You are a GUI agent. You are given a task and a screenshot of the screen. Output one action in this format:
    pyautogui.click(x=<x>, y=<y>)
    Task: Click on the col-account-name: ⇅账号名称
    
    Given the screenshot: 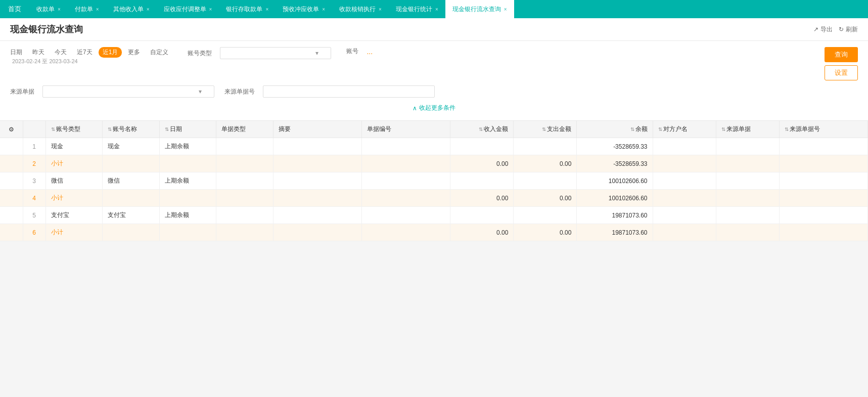 What is the action you would take?
    pyautogui.click(x=131, y=129)
    